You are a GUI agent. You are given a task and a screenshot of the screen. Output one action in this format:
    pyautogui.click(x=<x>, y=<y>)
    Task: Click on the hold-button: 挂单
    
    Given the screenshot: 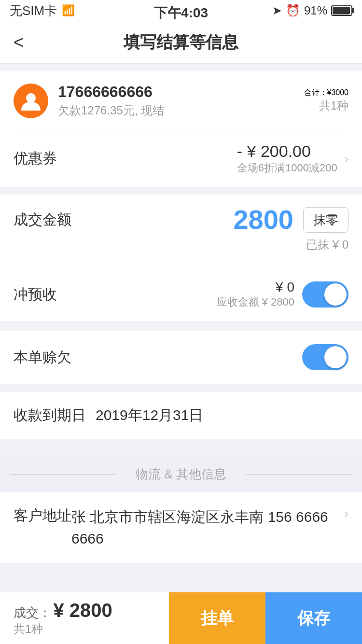 What is the action you would take?
    pyautogui.click(x=217, y=618)
    